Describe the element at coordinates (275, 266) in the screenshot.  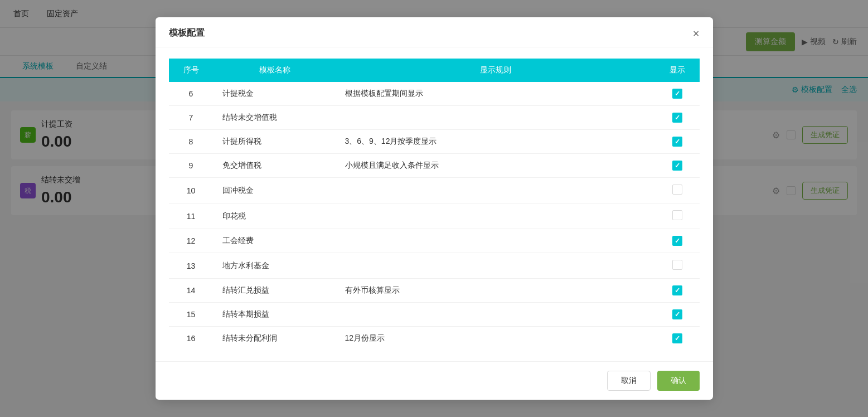
I see `cell-name: 地方水利基金` at that location.